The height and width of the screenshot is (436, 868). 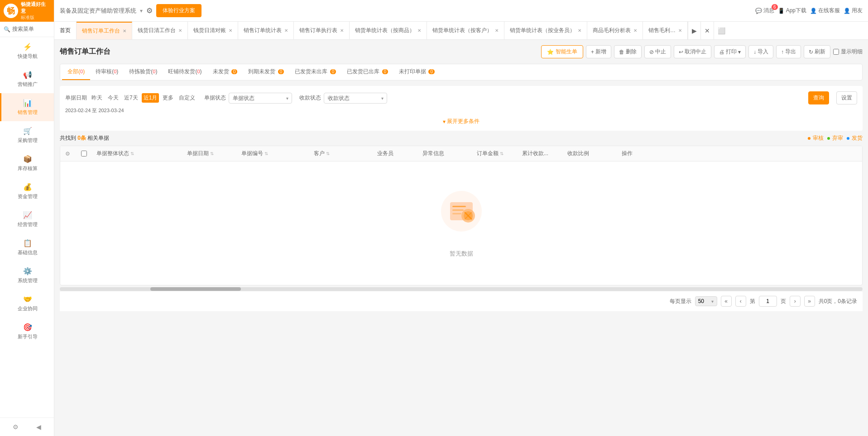 I want to click on sort-number: ⇅, so click(x=266, y=154).